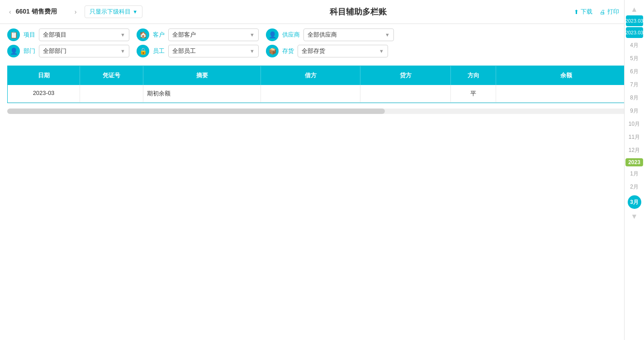 Image resolution: width=644 pixels, height=340 pixels. I want to click on cell-debit, so click(311, 94).